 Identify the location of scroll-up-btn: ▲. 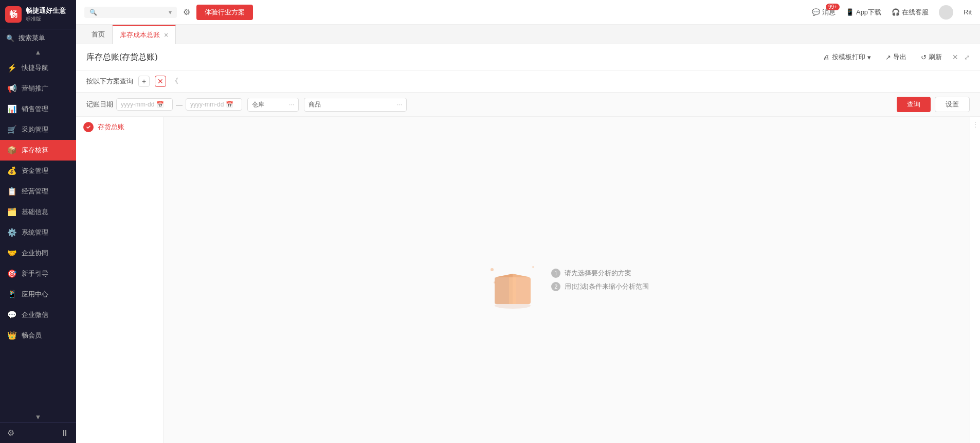
(38, 52).